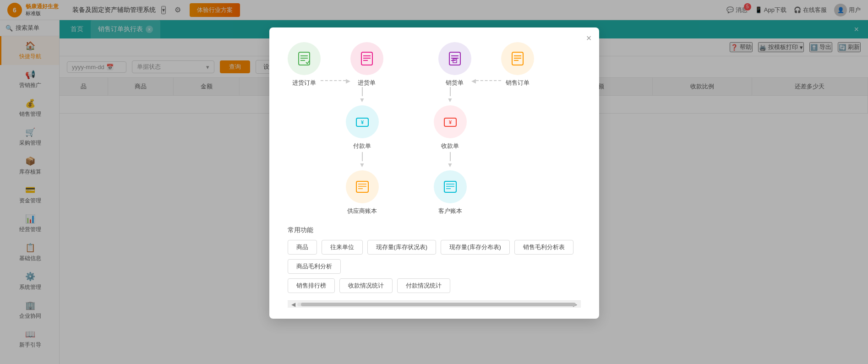  Describe the element at coordinates (450, 193) in the screenshot. I see `flow-item-customer-account: 客户账本` at that location.